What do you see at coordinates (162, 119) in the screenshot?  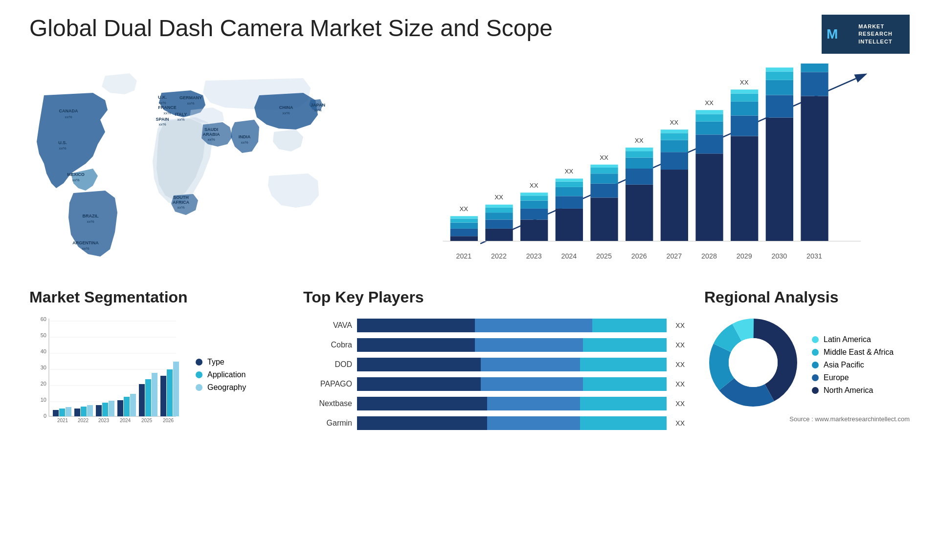 I see `svg-text: SPAIN` at bounding box center [162, 119].